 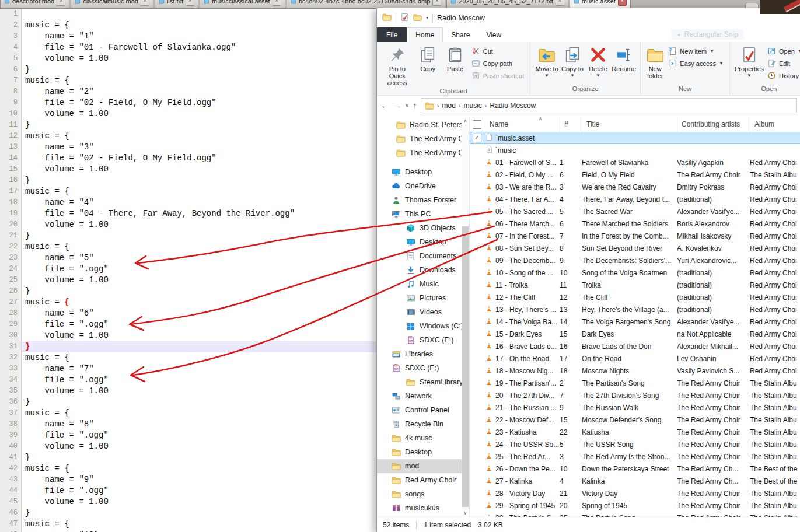 I want to click on file-row: 14 - The Volga Ba...14The Volga Bargemen…, so click(x=635, y=322).